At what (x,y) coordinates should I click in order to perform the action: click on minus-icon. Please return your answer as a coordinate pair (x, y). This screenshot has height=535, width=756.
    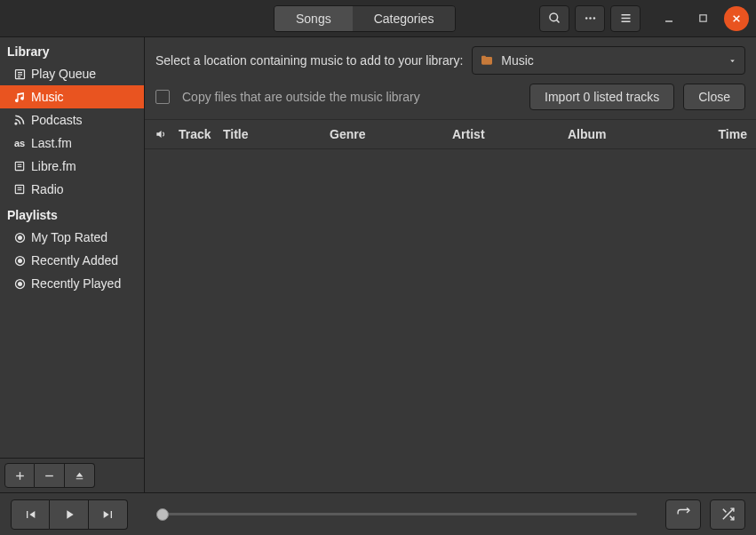
    Looking at the image, I should click on (50, 476).